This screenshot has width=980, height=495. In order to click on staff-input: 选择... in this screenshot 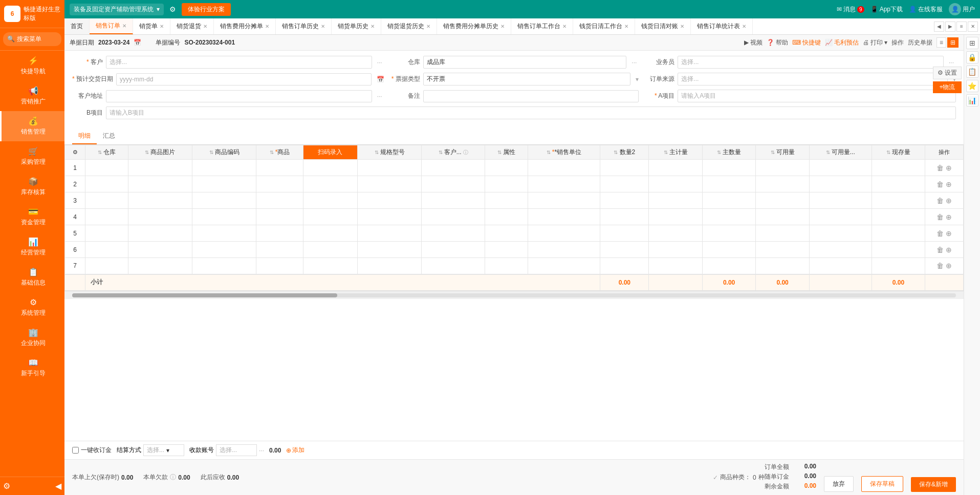, I will do `click(811, 62)`.